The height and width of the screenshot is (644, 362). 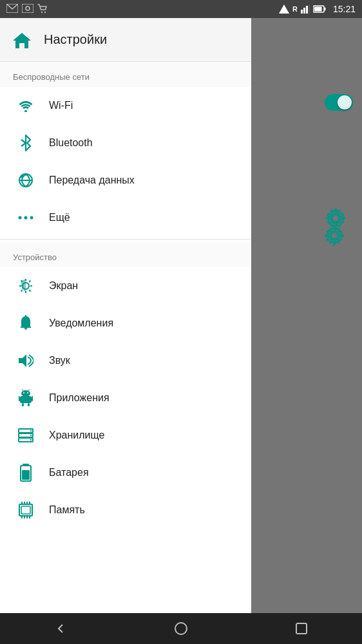 What do you see at coordinates (181, 629) in the screenshot?
I see `nav-bar` at bounding box center [181, 629].